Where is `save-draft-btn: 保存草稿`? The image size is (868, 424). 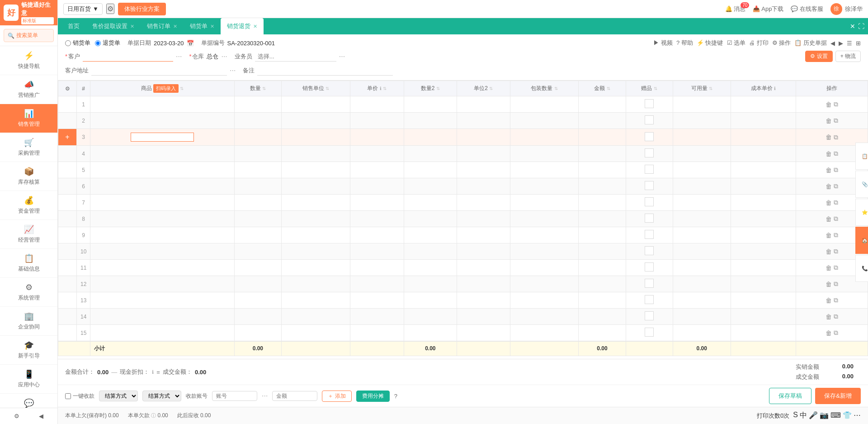 save-draft-btn: 保存草稿 is located at coordinates (790, 396).